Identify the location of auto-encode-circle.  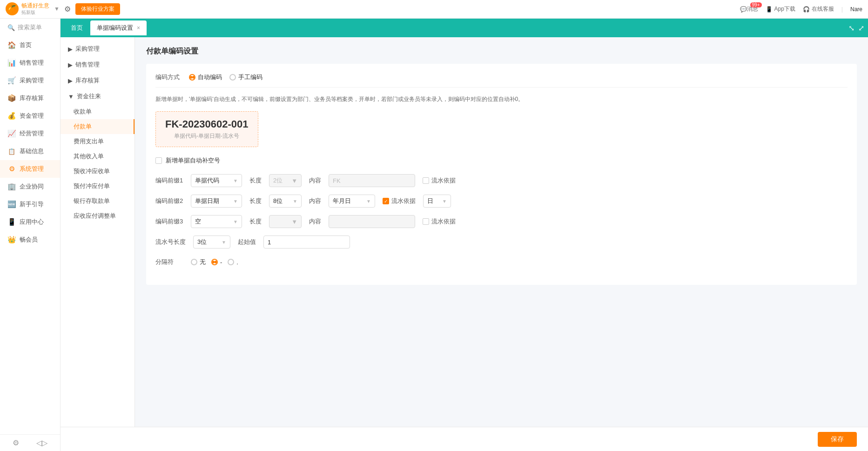
(192, 77).